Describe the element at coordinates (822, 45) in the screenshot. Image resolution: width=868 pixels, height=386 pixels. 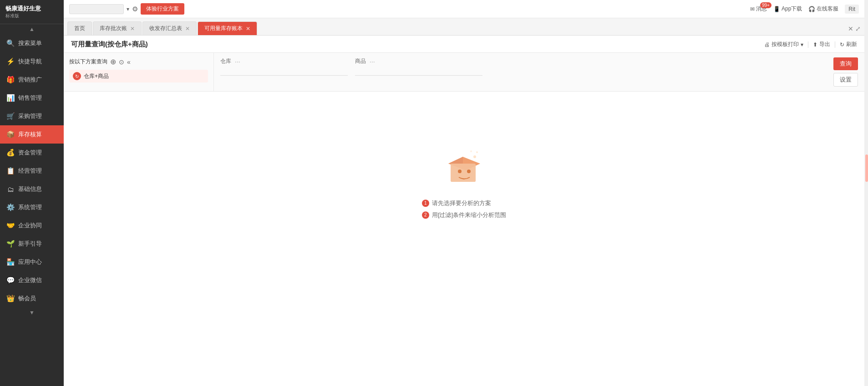
I see `export-button: ⬆ 导出` at that location.